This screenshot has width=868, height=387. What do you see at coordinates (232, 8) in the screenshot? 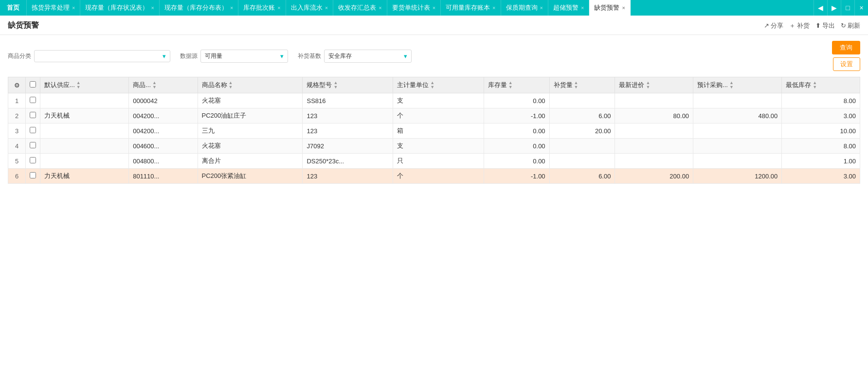
I see `close-tab-3: ×` at bounding box center [232, 8].